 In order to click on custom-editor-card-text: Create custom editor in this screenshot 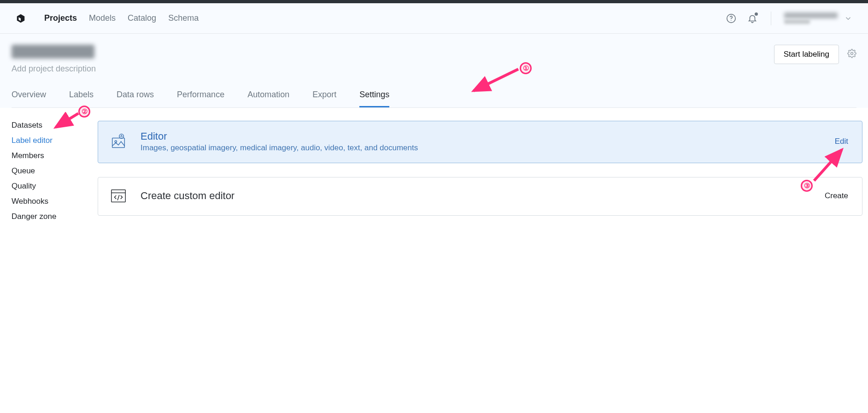, I will do `click(476, 196)`.